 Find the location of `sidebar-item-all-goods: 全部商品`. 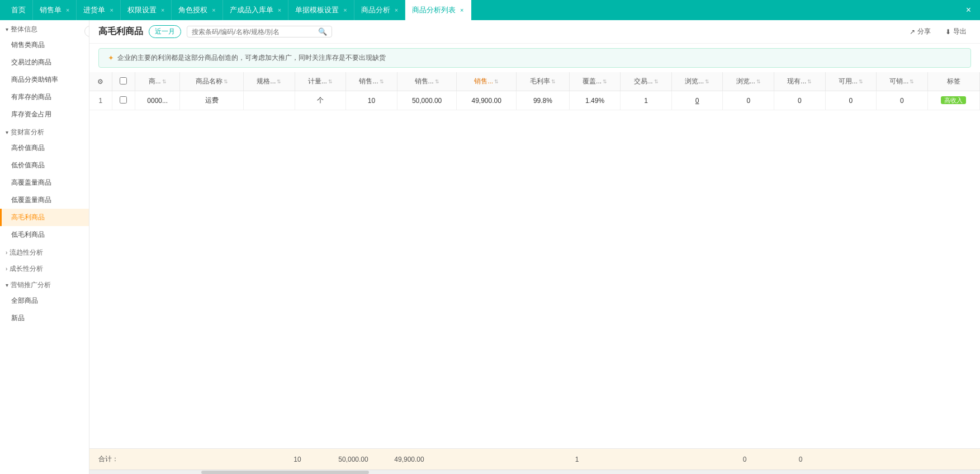

sidebar-item-all-goods: 全部商品 is located at coordinates (45, 301).